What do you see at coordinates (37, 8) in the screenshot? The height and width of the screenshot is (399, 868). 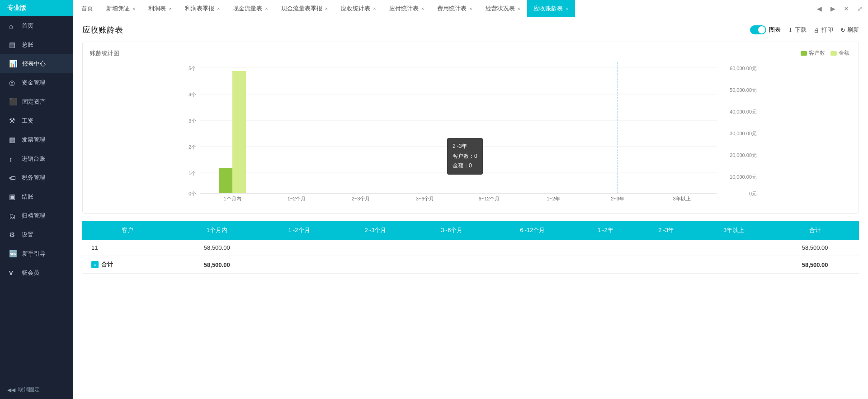 I see `app-logo: 专业版` at bounding box center [37, 8].